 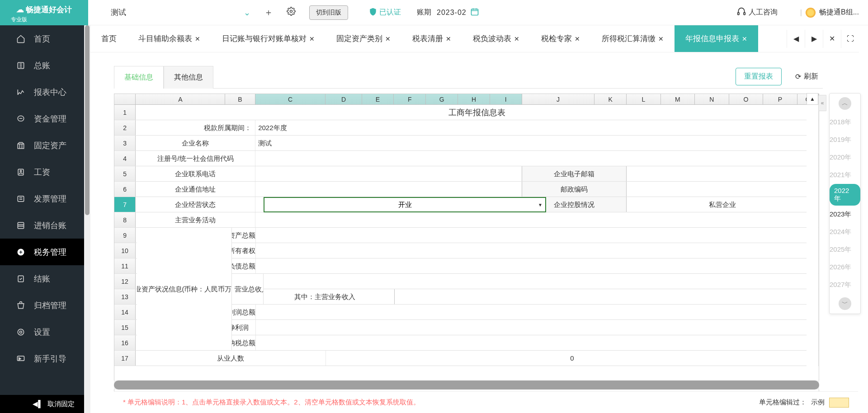 What do you see at coordinates (125, 204) in the screenshot?
I see `row-header-7: 7` at bounding box center [125, 204].